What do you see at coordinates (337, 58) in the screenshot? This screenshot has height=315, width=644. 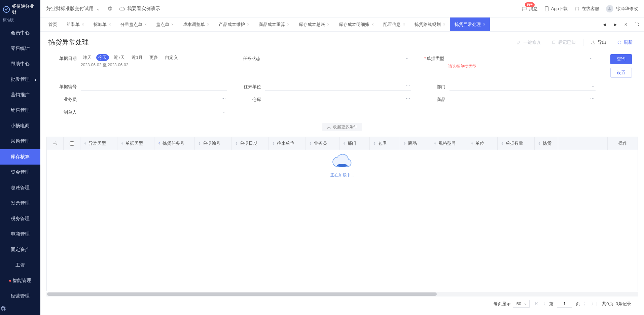 I see `task-status-select` at bounding box center [337, 58].